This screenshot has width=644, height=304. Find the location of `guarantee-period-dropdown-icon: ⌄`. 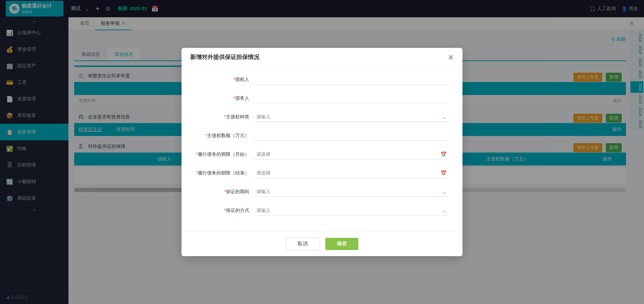

guarantee-period-dropdown-icon: ⌄ is located at coordinates (445, 192).